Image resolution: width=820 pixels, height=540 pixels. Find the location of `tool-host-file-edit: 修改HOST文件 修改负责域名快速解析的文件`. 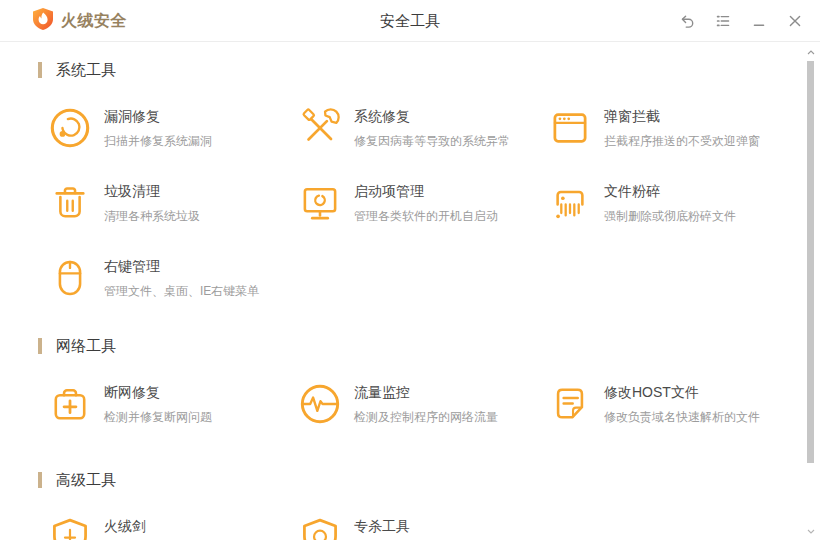

tool-host-file-edit: 修改HOST文件 修改负责域名快速解析的文件 is located at coordinates (673, 406).